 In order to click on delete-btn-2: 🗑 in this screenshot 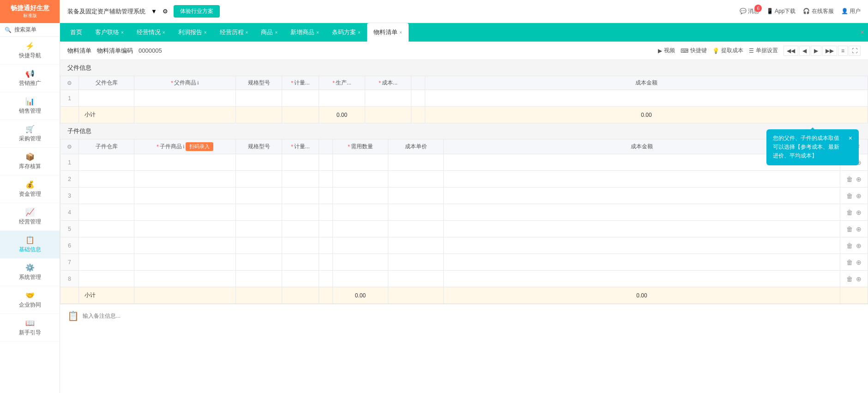, I will do `click(850, 179)`.